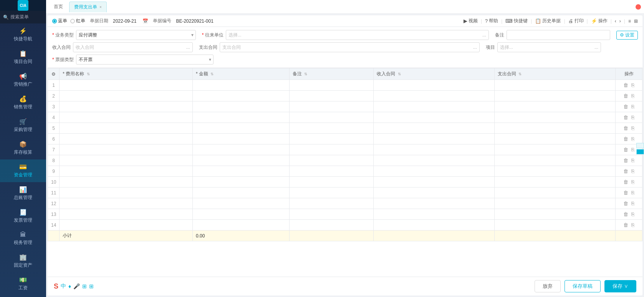 The image size is (644, 297). What do you see at coordinates (101, 7) in the screenshot?
I see `tab-close-icon: ×` at bounding box center [101, 7].